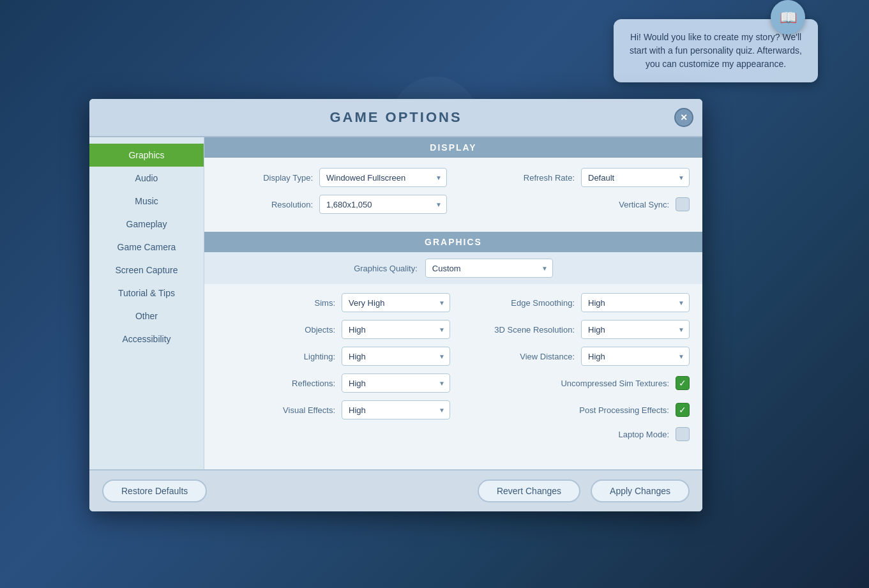  Describe the element at coordinates (147, 178) in the screenshot. I see `sidebar-item-audio: Audio` at that location.